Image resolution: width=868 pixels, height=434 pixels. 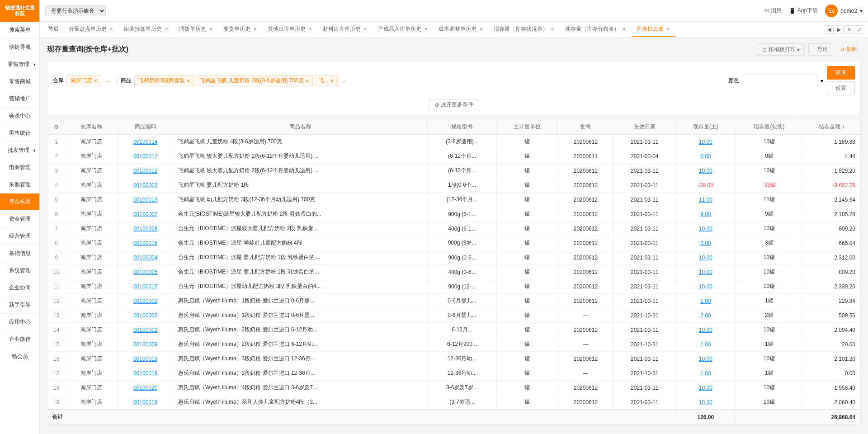 I want to click on sidebar-item-shortcut: 快捷导航, so click(x=20, y=47).